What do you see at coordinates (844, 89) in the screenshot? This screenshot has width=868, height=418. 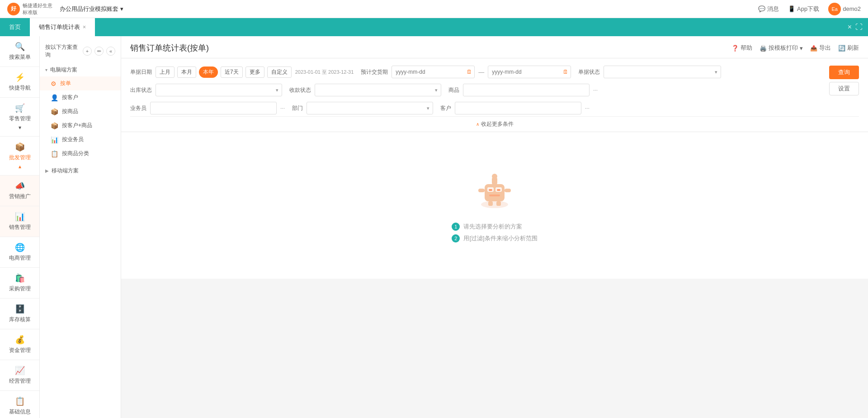 I see `settings-button: 设置` at bounding box center [844, 89].